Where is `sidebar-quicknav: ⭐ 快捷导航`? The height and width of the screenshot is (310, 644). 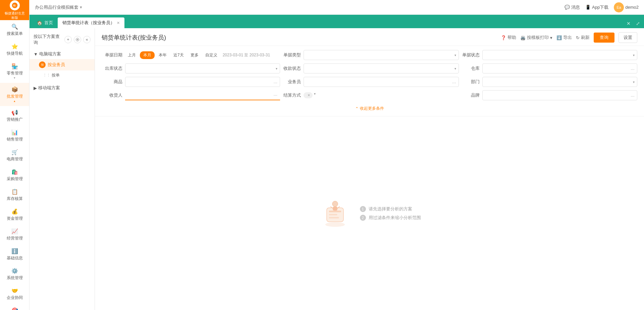
sidebar-quicknav: ⭐ 快捷导航 is located at coordinates (15, 50).